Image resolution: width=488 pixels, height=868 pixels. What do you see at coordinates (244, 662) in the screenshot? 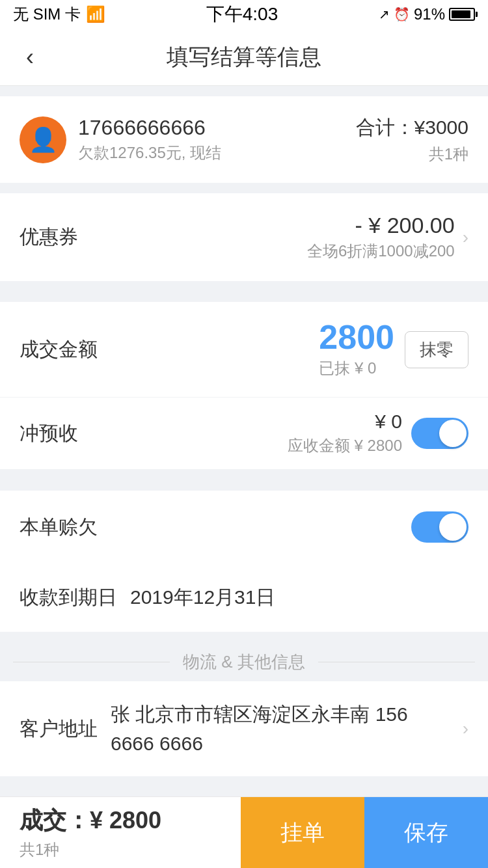
I see `logistics-divider: 物流 & 其他信息` at bounding box center [244, 662].